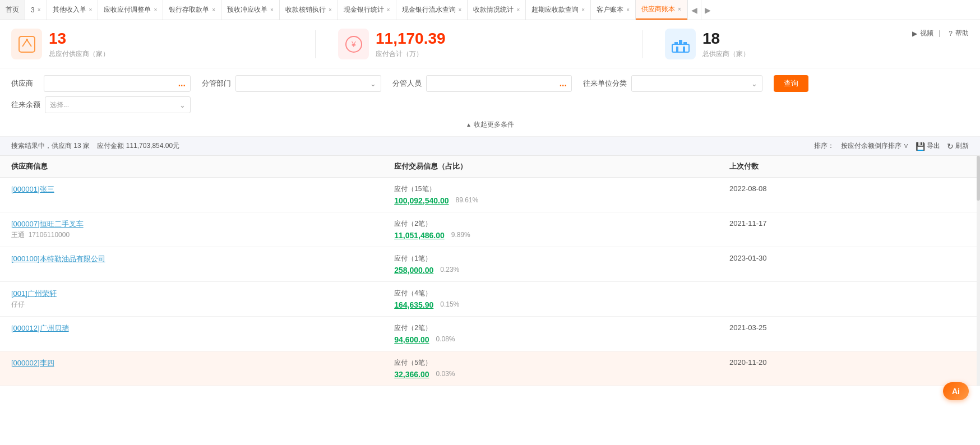 The height and width of the screenshot is (445, 980). What do you see at coordinates (956, 391) in the screenshot?
I see `ai-button: Ai` at bounding box center [956, 391].